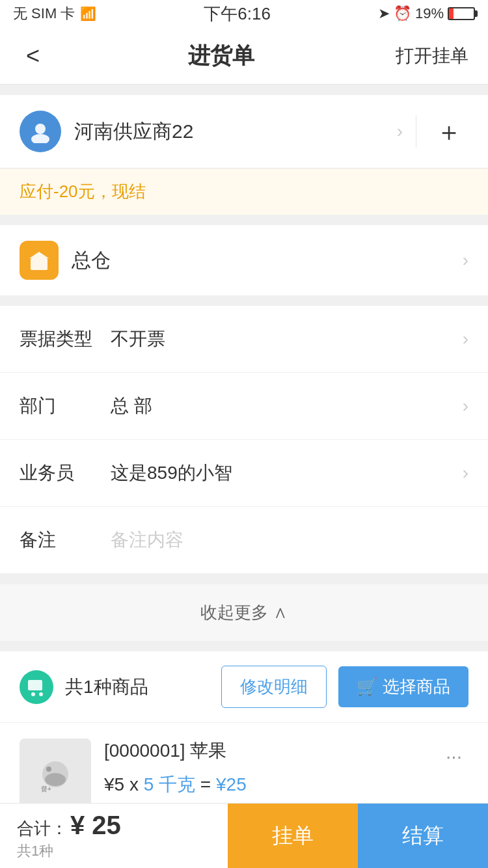  I want to click on invoice-type-row: 票据类型 不开票 ›, so click(244, 340).